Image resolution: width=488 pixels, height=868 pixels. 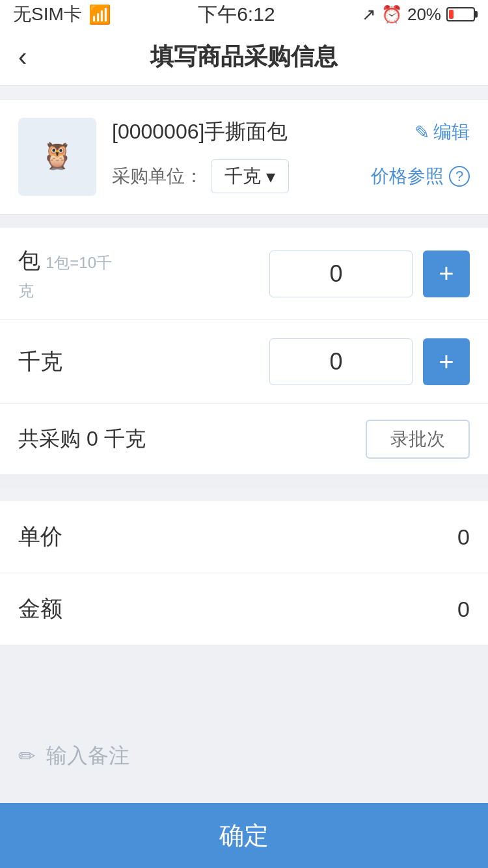 What do you see at coordinates (244, 274) in the screenshot?
I see `bag-input-row: 包1包=10千克 +` at bounding box center [244, 274].